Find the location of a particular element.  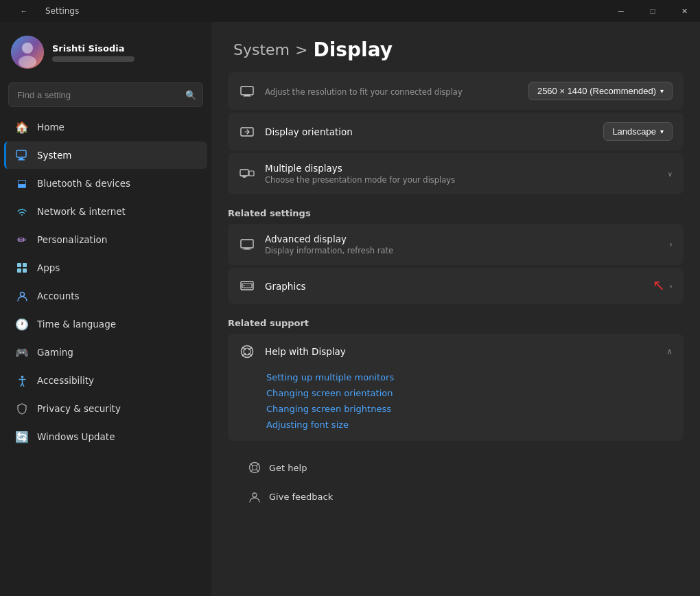

advanced-display-icon is located at coordinates (247, 244).